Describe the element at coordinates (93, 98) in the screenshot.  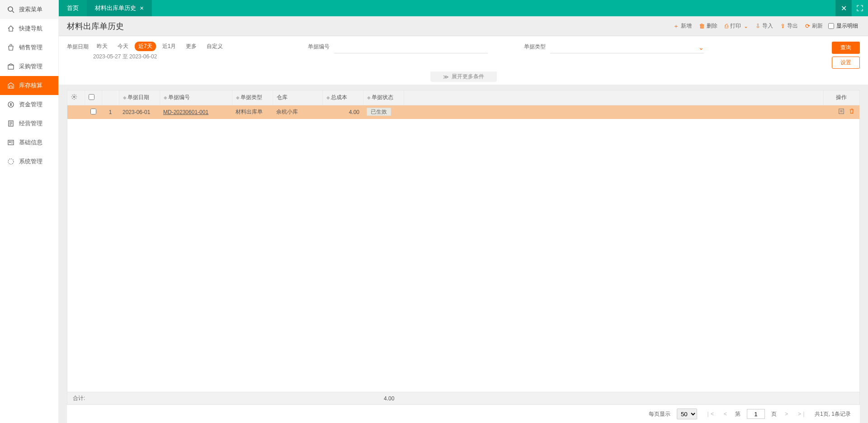
I see `col-select-all` at that location.